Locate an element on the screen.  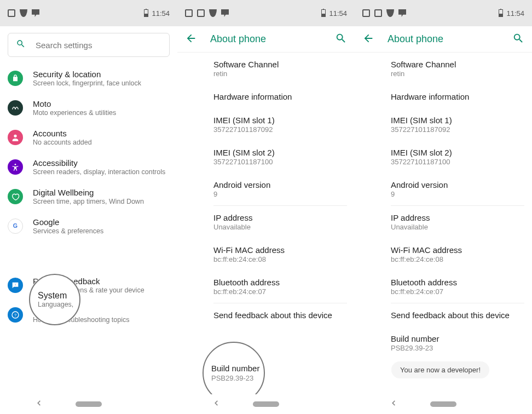
setting-title: Accessibility is located at coordinates (99, 163).